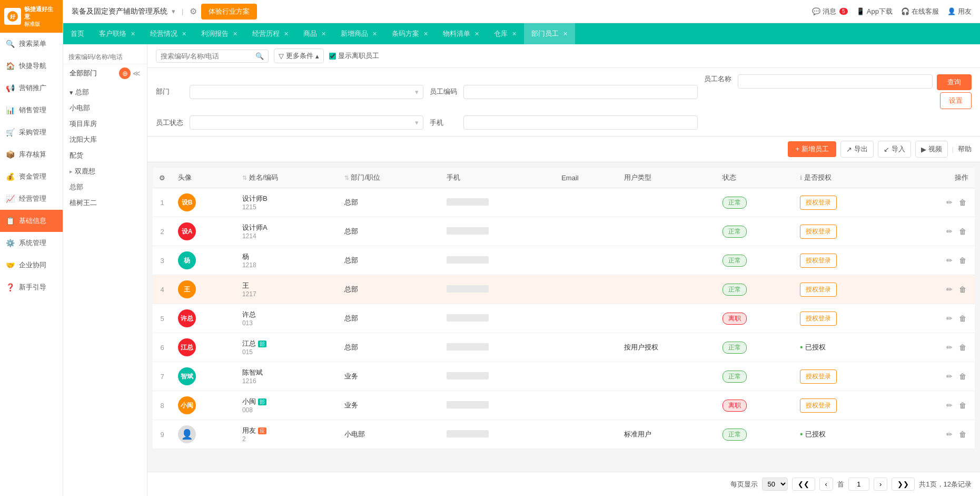  Describe the element at coordinates (162, 178) in the screenshot. I see `table-settings-icon: ⚙` at that location.